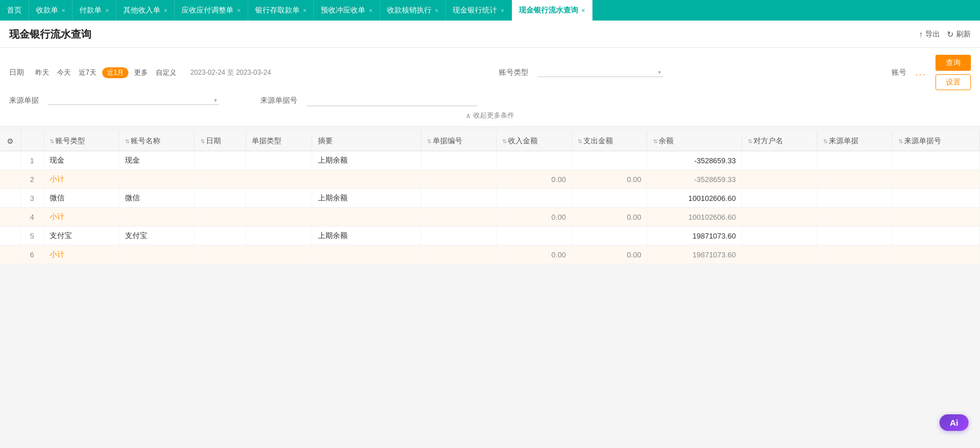 The width and height of the screenshot is (980, 448). What do you see at coordinates (94, 10) in the screenshot?
I see `nav-tab-fukuan: 付款单 ×` at bounding box center [94, 10].